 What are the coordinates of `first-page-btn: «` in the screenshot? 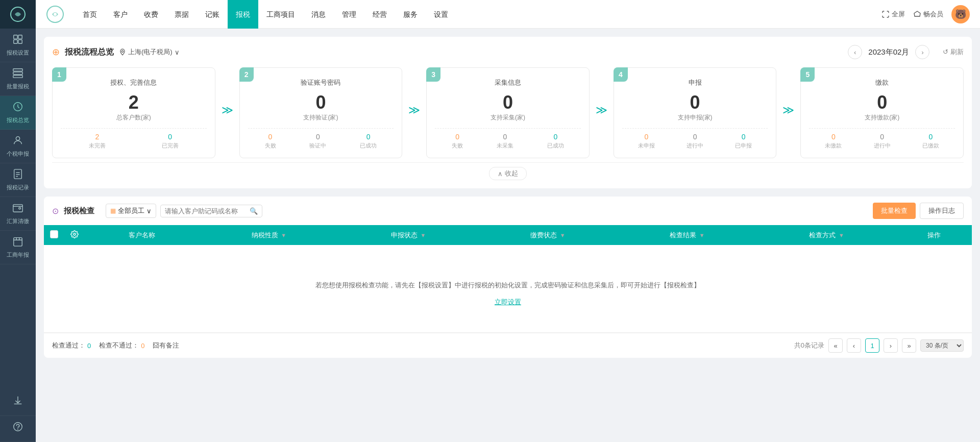 It's located at (836, 346).